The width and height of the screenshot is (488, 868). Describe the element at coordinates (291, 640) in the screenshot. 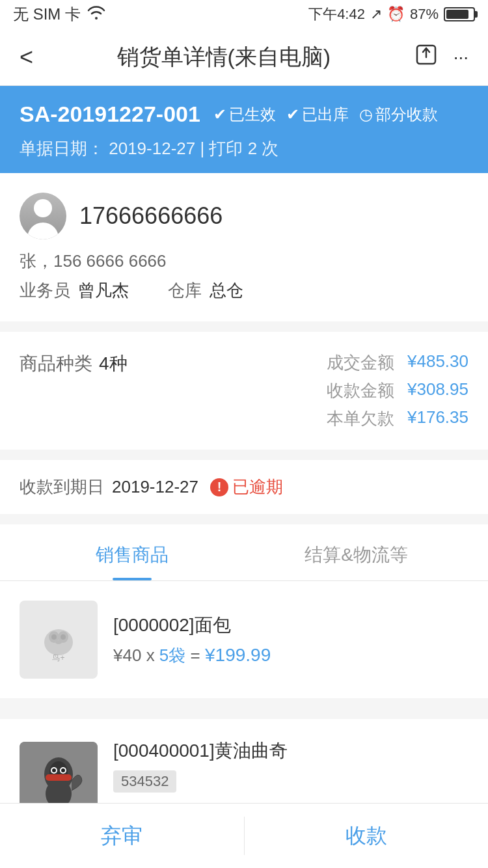

I see `product-info-1: [0000002]面包 ¥40 x 5袋 = ¥199.99` at that location.